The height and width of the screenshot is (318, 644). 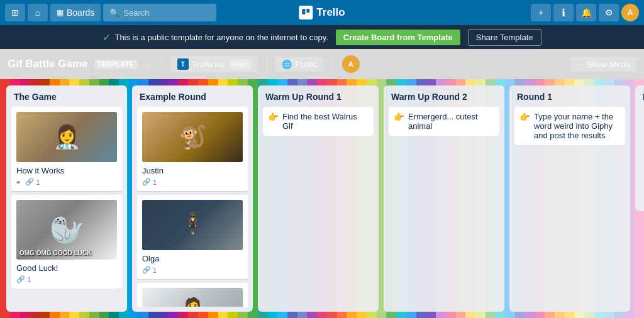 I want to click on bell-icon: 🔔, so click(x=586, y=13).